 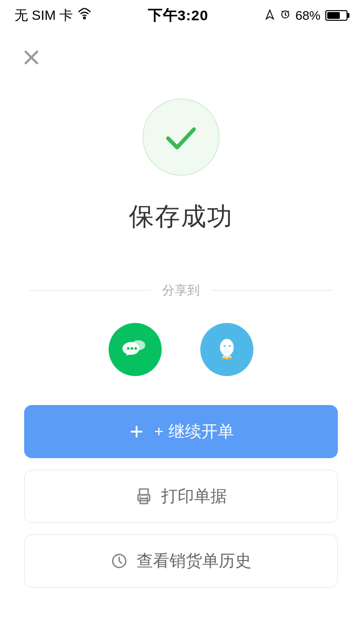 What do you see at coordinates (181, 217) in the screenshot?
I see `success-title: 保存成功` at bounding box center [181, 217].